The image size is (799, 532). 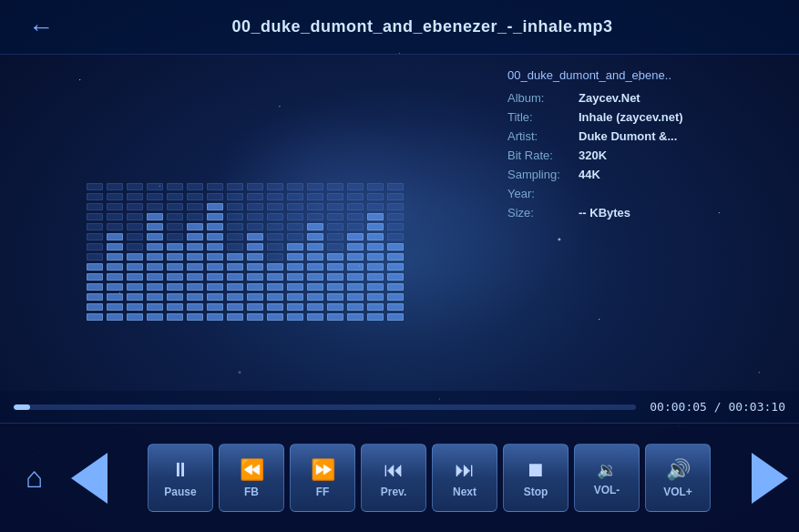 What do you see at coordinates (539, 98) in the screenshot?
I see `album-label: Album:` at bounding box center [539, 98].